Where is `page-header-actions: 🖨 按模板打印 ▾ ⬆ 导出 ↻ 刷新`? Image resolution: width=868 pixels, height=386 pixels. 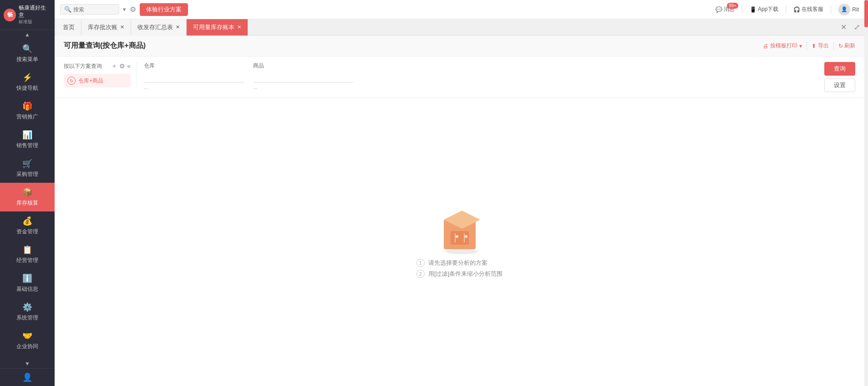
page-header-actions: 🖨 按模板打印 ▾ ⬆ 导出 ↻ 刷新 is located at coordinates (809, 46).